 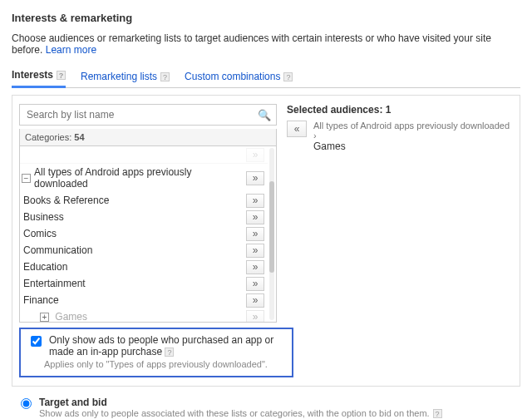 I want to click on search-icon: 🔍, so click(x=264, y=115).